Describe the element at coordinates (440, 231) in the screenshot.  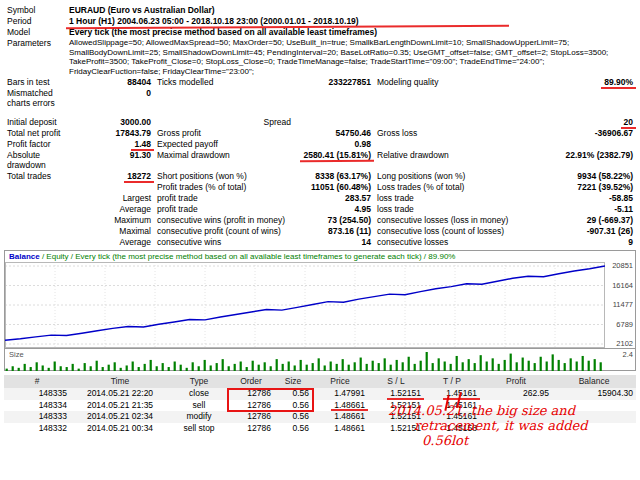
I see `report-cell-text: consecutive loss (count of losses)` at that location.